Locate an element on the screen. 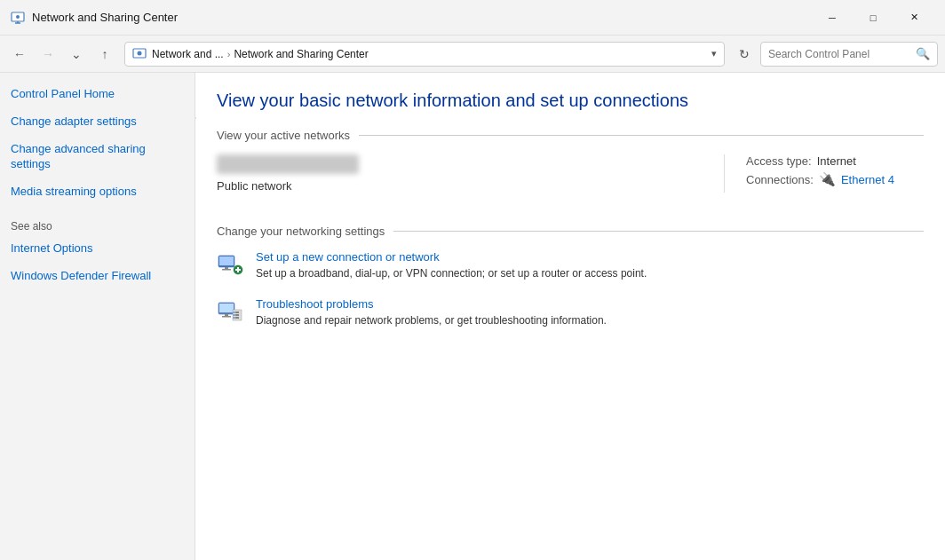 The width and height of the screenshot is (945, 560). page-title: View your basic network information and … is located at coordinates (570, 101).